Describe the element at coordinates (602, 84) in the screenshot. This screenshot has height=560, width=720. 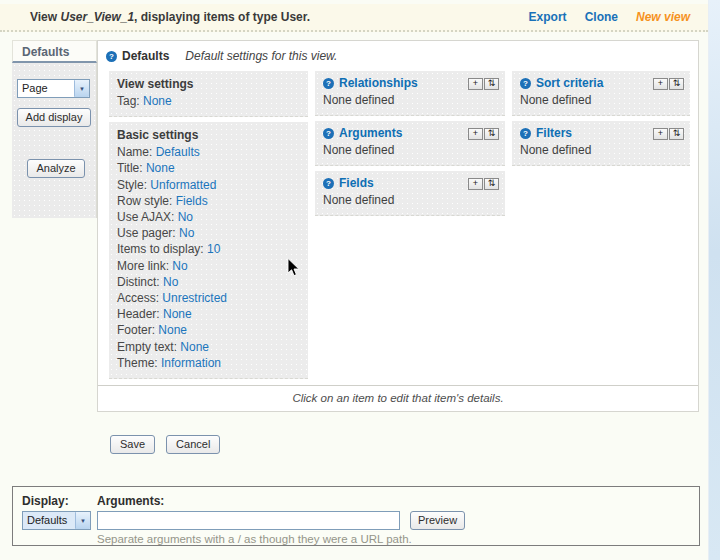
I see `bucket-head: ? Sort criteria + ⇅` at that location.